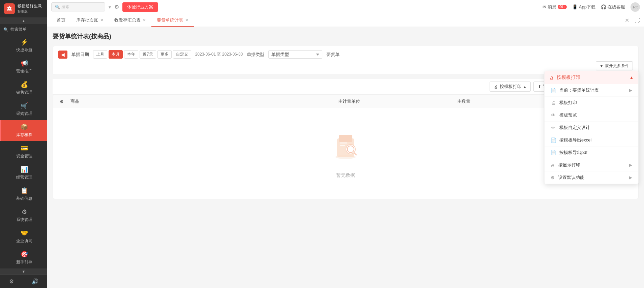  What do you see at coordinates (24, 271) in the screenshot?
I see `sidebar-scroll-down: ▼` at bounding box center [24, 271].